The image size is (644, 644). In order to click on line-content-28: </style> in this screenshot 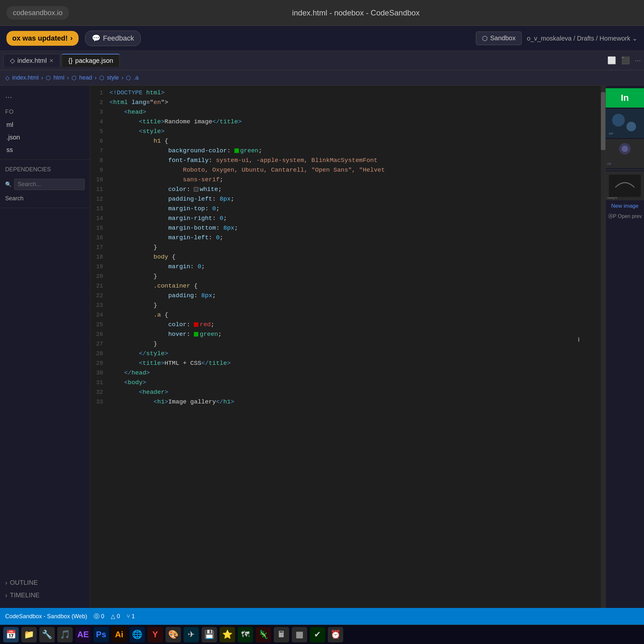, I will do `click(357, 354)`.